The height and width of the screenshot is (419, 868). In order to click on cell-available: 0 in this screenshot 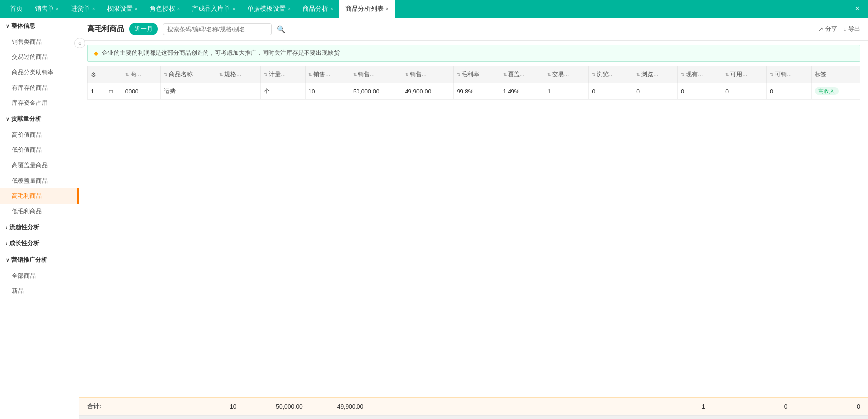, I will do `click(745, 92)`.